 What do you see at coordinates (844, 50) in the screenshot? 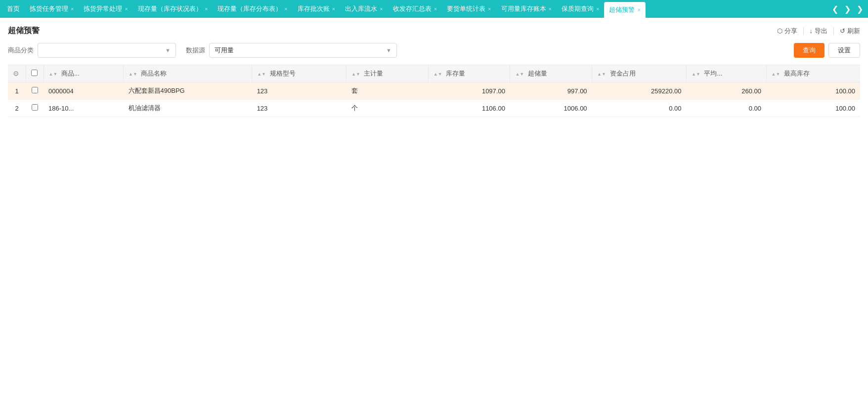
I see `settings-button: 设置` at bounding box center [844, 50].